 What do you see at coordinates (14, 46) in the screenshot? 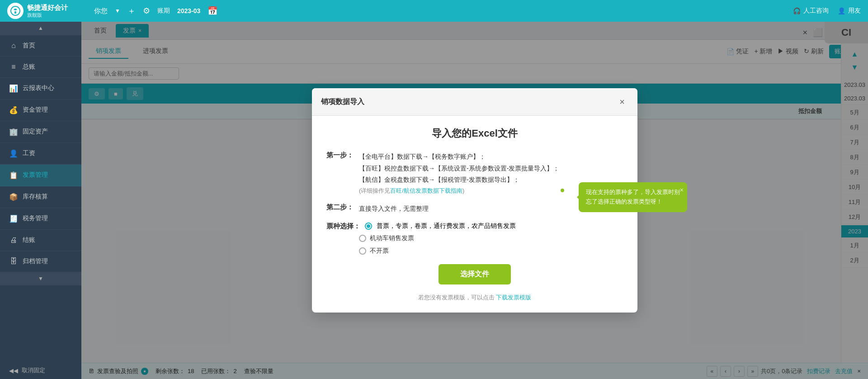
I see `home-icon: ⌂` at bounding box center [14, 46].